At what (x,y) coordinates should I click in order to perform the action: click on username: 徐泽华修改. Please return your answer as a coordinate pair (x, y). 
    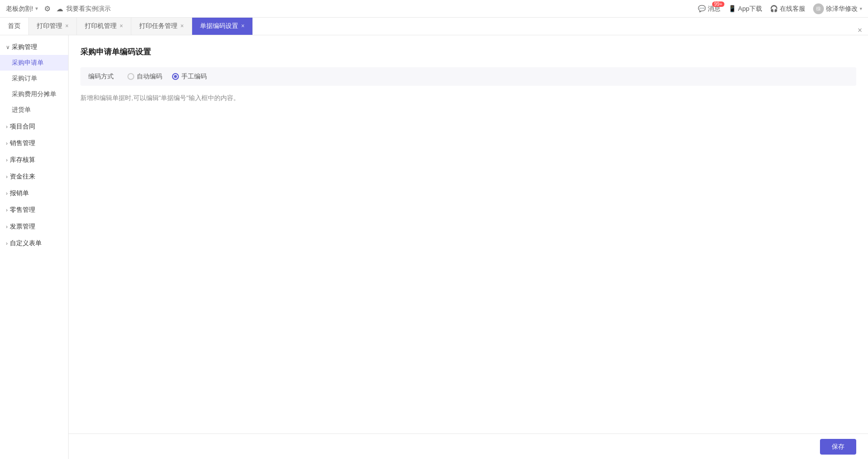
    Looking at the image, I should click on (842, 9).